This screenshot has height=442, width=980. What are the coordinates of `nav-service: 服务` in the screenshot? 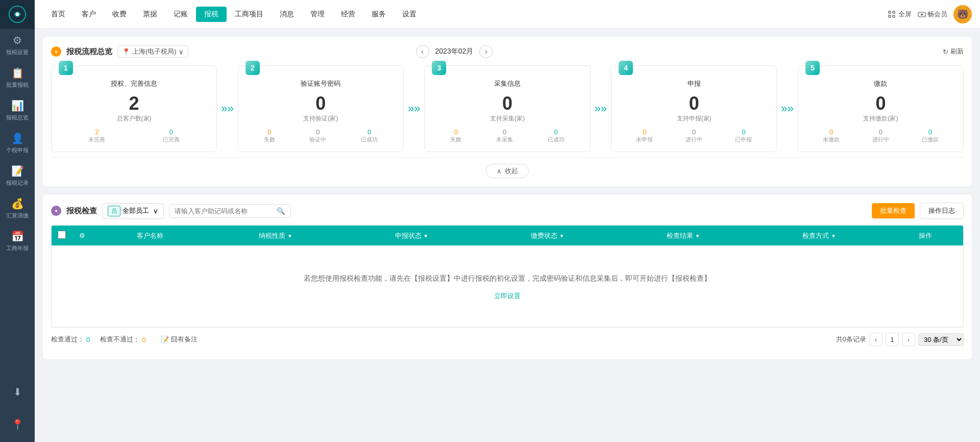 It's located at (379, 14).